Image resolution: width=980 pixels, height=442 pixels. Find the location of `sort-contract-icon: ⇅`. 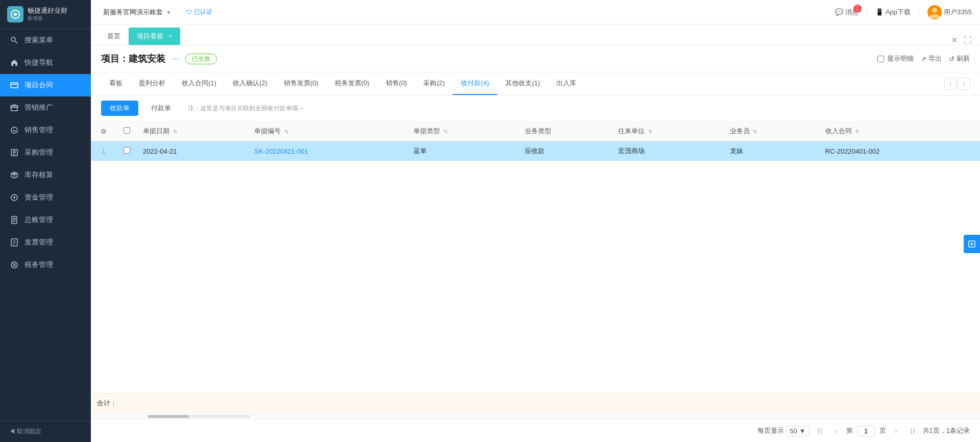

sort-contract-icon: ⇅ is located at coordinates (857, 132).